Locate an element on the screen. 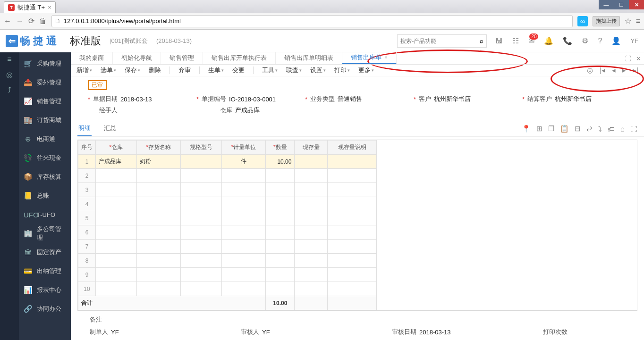 Image resolution: width=644 pixels, height=340 pixels. sidebar-item-5: 💱往来现金 is located at coordinates (45, 158).